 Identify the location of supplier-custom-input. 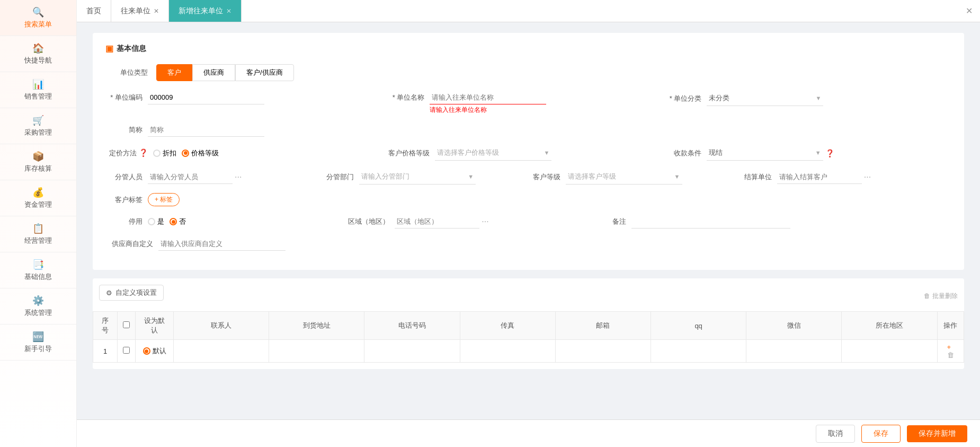
(222, 244).